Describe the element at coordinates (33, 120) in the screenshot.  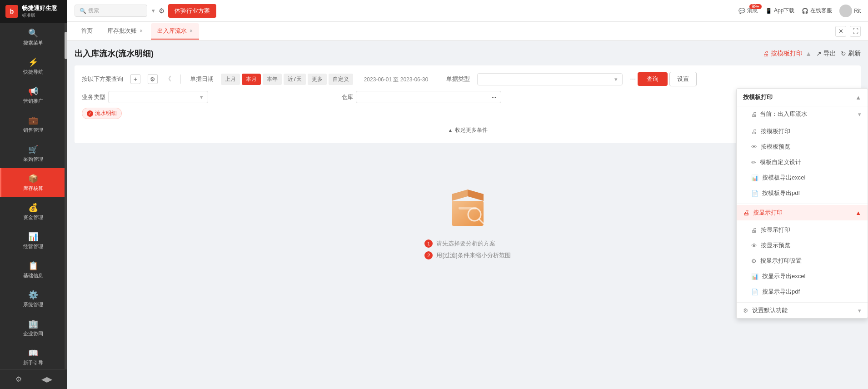
I see `sales-icon: 💼` at that location.